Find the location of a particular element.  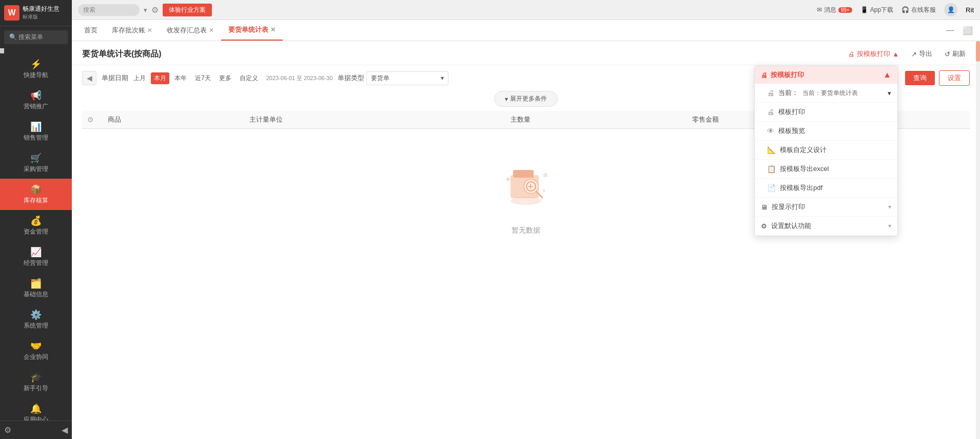

date-btn-last-month: 上月 is located at coordinates (140, 78).